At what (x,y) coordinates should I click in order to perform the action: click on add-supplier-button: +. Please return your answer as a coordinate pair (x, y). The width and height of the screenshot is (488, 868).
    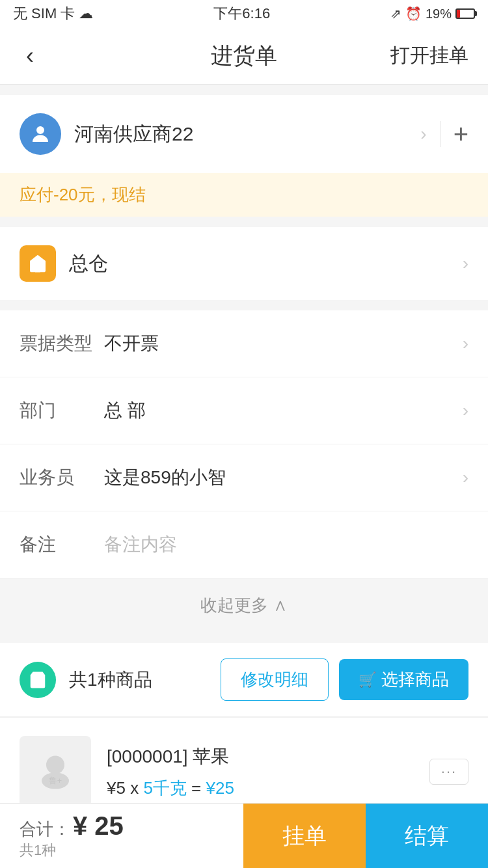
    Looking at the image, I should click on (454, 134).